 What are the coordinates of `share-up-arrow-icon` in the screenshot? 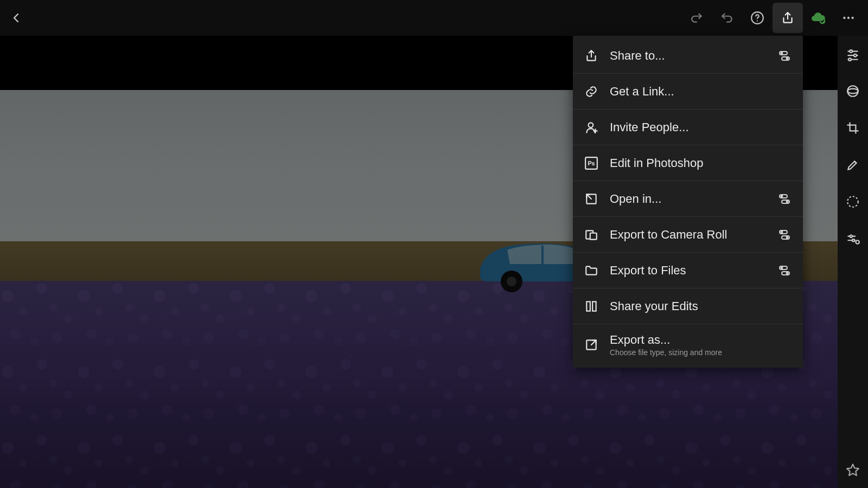 It's located at (788, 18).